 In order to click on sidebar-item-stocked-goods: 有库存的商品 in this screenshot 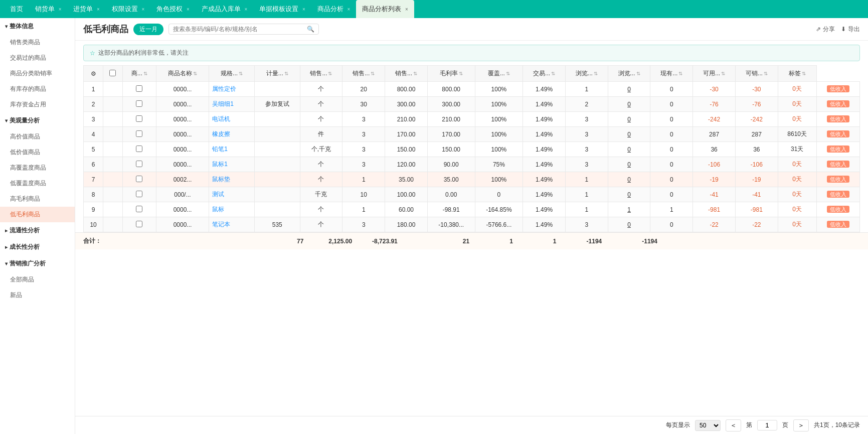, I will do `click(37, 89)`.